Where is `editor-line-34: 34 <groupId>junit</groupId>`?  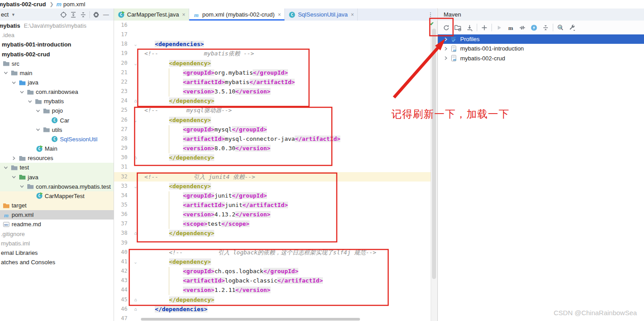 editor-line-34: 34 <groupId>junit</groupId> is located at coordinates (272, 196).